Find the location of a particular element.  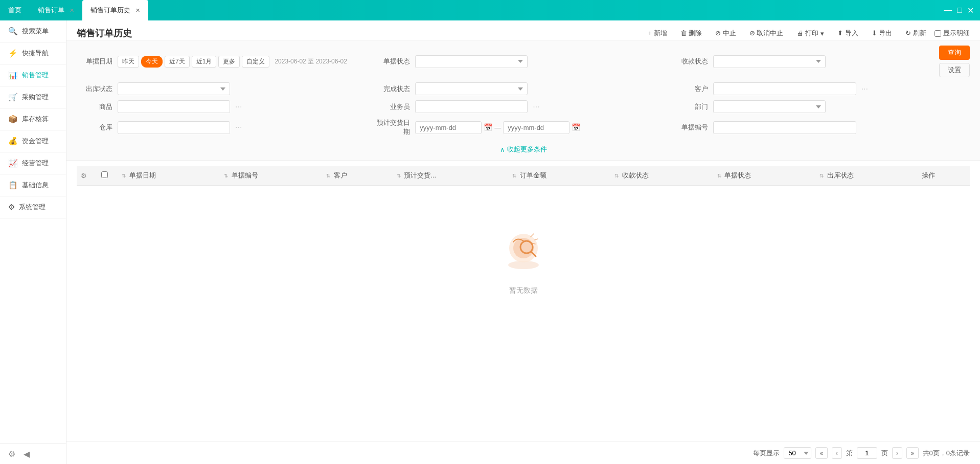

sidebar-item-sales-mgmt: 📊 销售管理 is located at coordinates (33, 76).